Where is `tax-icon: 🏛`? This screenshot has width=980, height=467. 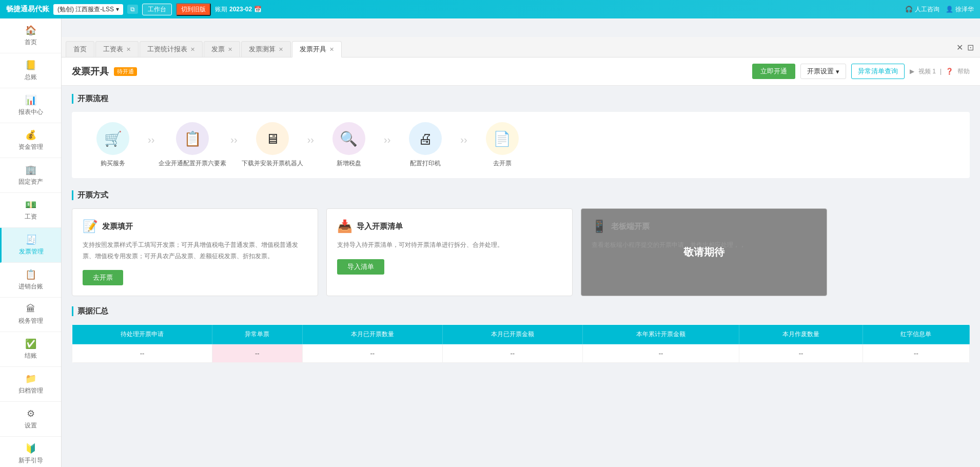 tax-icon: 🏛 is located at coordinates (31, 309).